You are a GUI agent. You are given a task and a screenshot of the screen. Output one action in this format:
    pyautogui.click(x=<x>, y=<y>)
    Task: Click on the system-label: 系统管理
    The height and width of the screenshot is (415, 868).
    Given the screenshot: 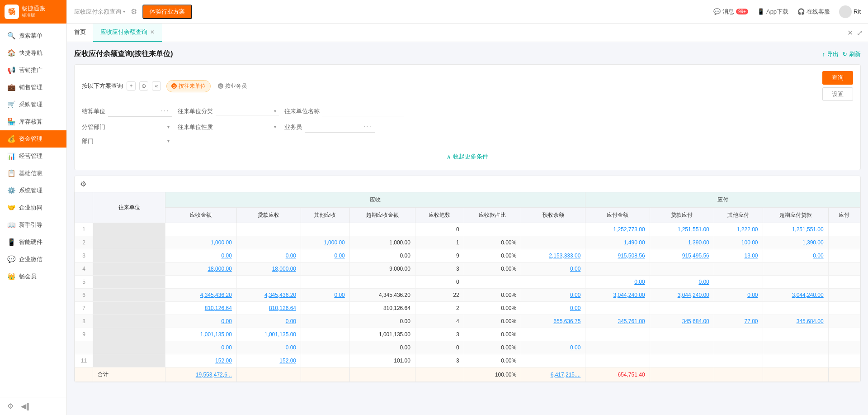 What is the action you would take?
    pyautogui.click(x=31, y=191)
    